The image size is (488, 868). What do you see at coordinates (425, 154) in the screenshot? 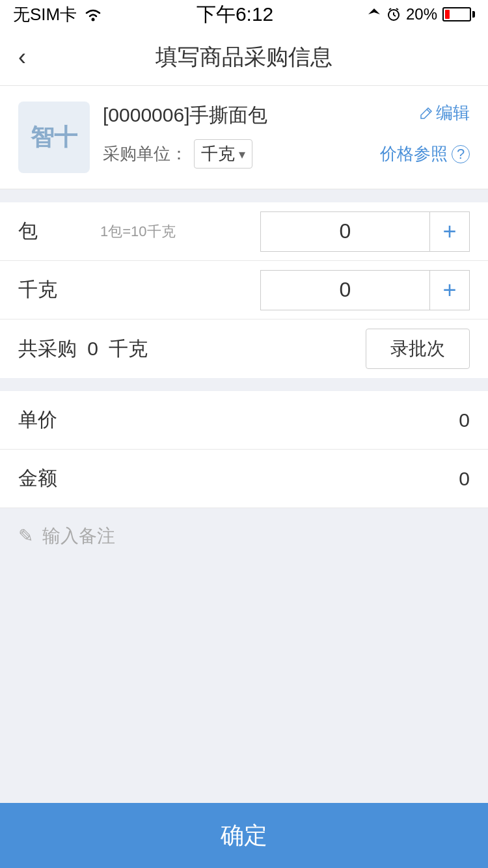
I see `price-ref-button: 价格参照 ?` at bounding box center [425, 154].